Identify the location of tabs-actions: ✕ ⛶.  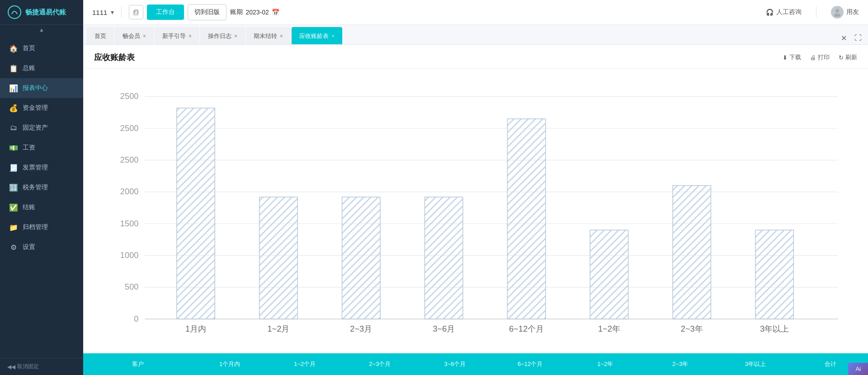
(851, 38).